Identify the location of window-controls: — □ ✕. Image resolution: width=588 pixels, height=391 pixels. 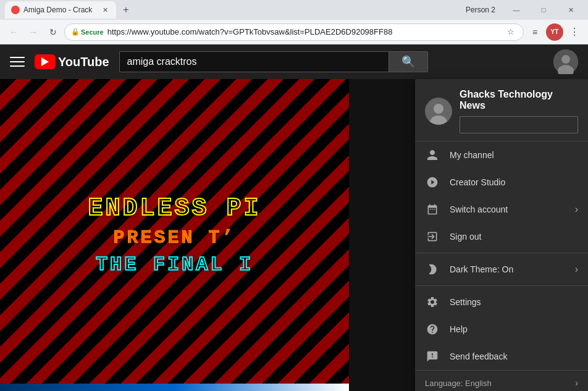
(544, 10).